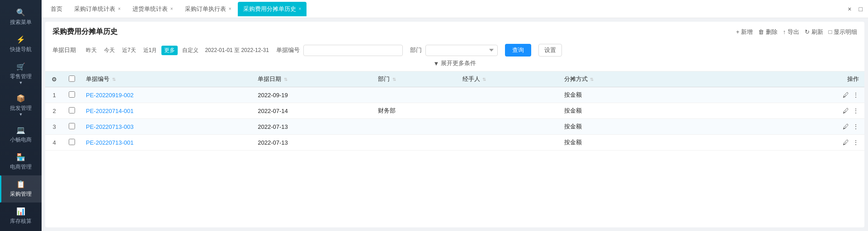  What do you see at coordinates (170, 51) in the screenshot?
I see `date-more-btn: 更多` at bounding box center [170, 51].